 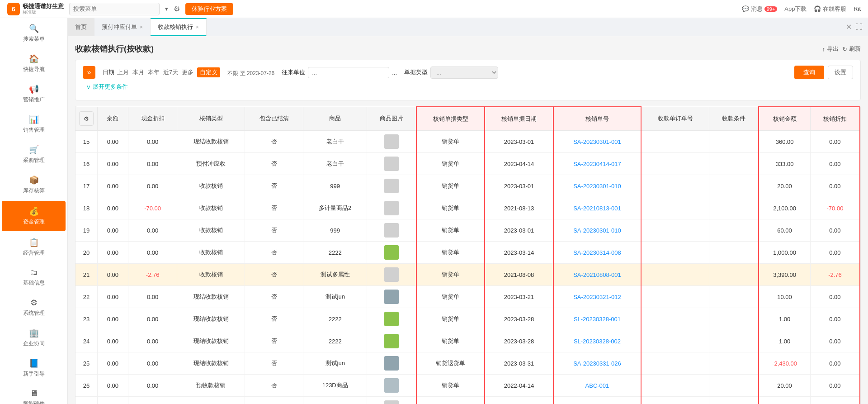 I want to click on cell-doc-no: SA-20230301-001, so click(x=598, y=142).